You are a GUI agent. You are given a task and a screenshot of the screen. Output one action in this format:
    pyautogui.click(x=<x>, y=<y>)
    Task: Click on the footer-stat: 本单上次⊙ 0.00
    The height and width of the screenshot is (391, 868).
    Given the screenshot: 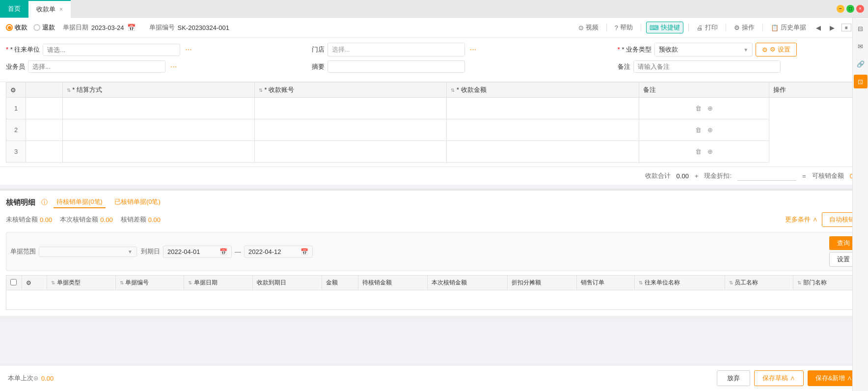 What is the action you would take?
    pyautogui.click(x=30, y=378)
    